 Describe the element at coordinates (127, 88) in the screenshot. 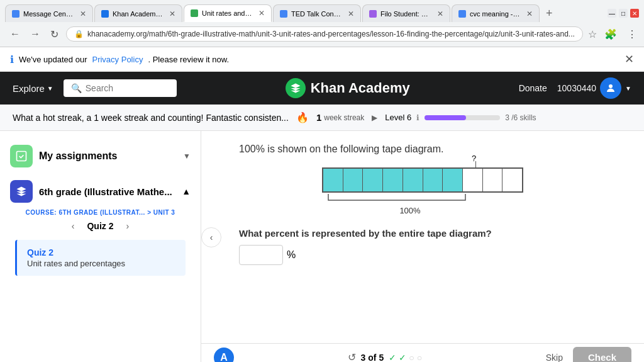

I see `search-input` at that location.